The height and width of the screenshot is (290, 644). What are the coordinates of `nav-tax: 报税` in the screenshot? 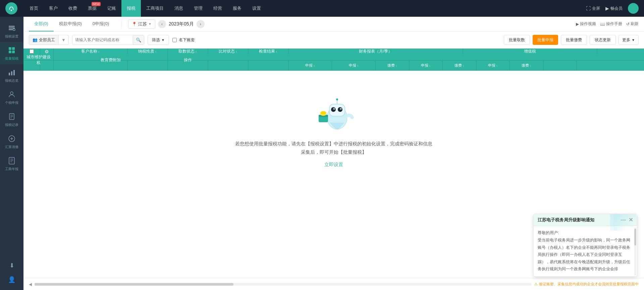 It's located at (131, 8).